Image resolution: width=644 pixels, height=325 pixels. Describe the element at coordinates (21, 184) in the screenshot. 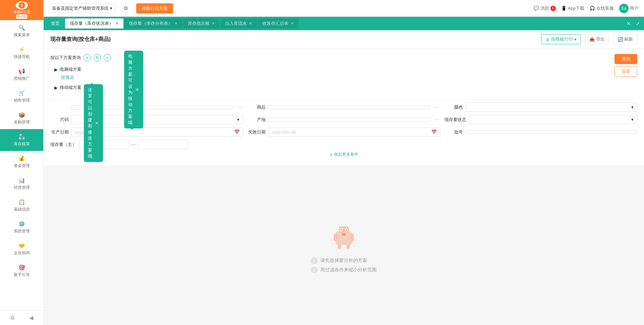

I see `sidebar-item-operations: 📊 经营管理` at that location.